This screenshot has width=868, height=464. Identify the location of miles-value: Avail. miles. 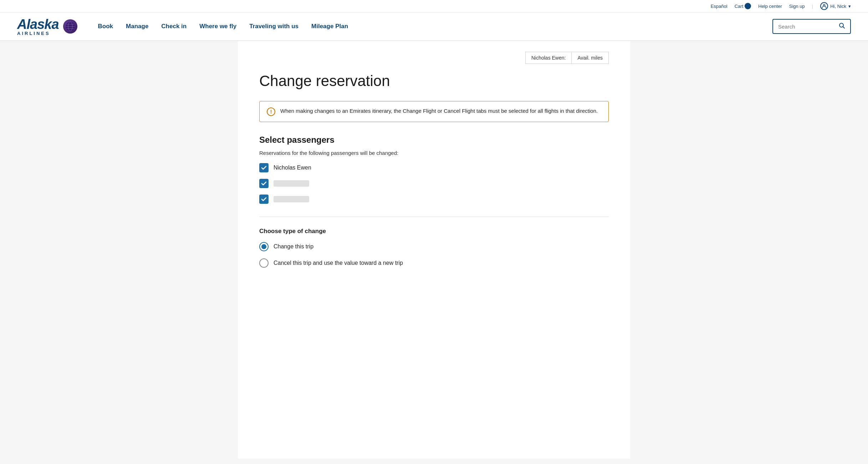
(590, 58).